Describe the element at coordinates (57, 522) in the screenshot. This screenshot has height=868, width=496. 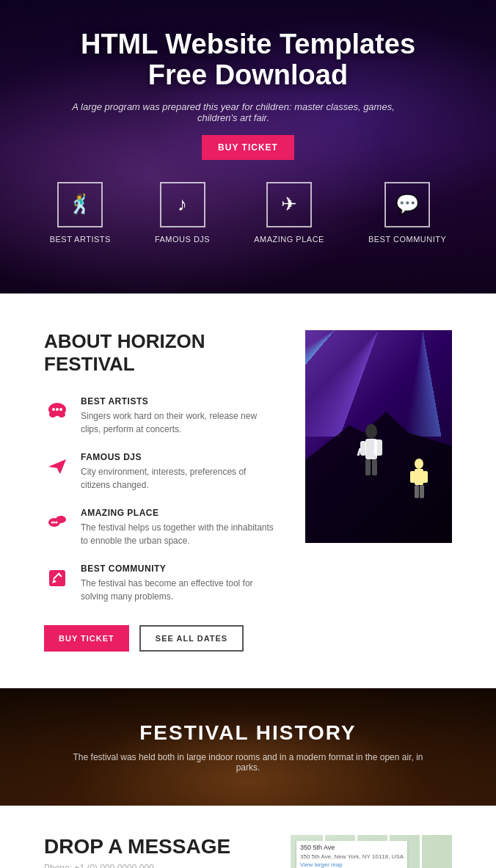
I see `bubble-group-icon` at that location.